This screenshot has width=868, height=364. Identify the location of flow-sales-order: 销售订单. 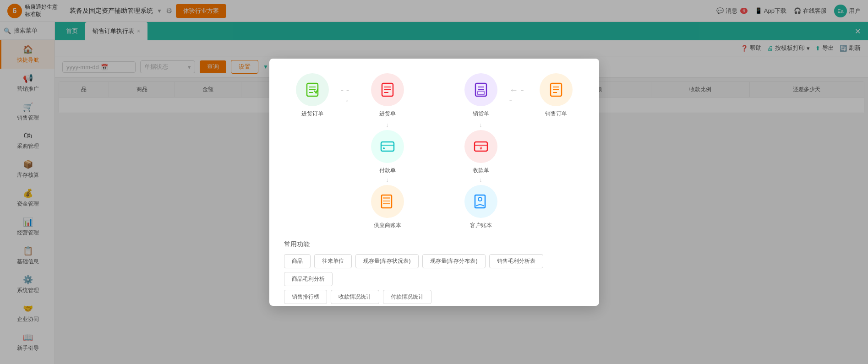
(556, 95).